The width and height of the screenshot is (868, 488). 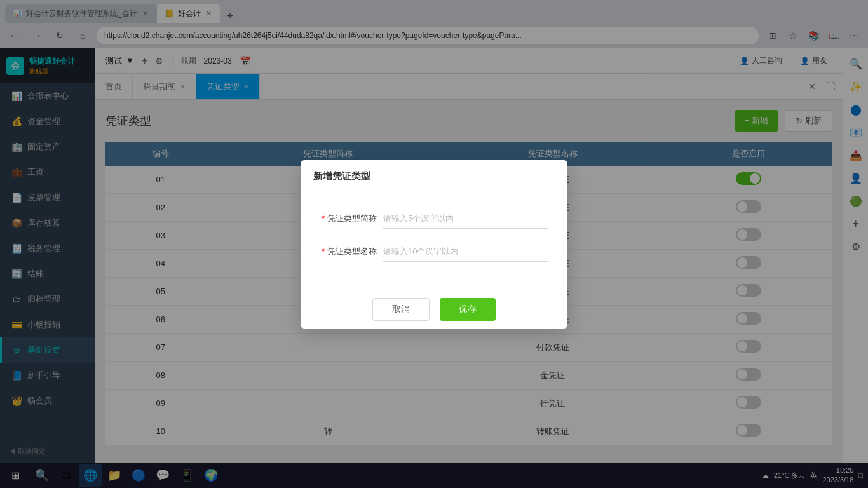 What do you see at coordinates (466, 219) in the screenshot?
I see `abbr-input` at bounding box center [466, 219].